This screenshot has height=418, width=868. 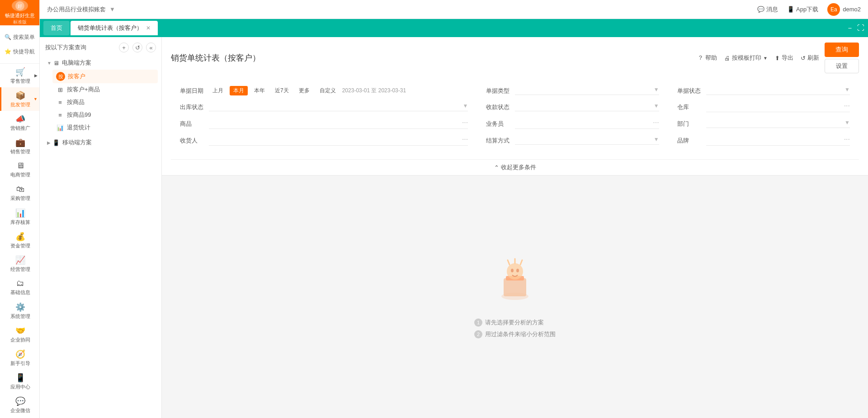 I want to click on date-last-month-btn: 上月, so click(x=218, y=90).